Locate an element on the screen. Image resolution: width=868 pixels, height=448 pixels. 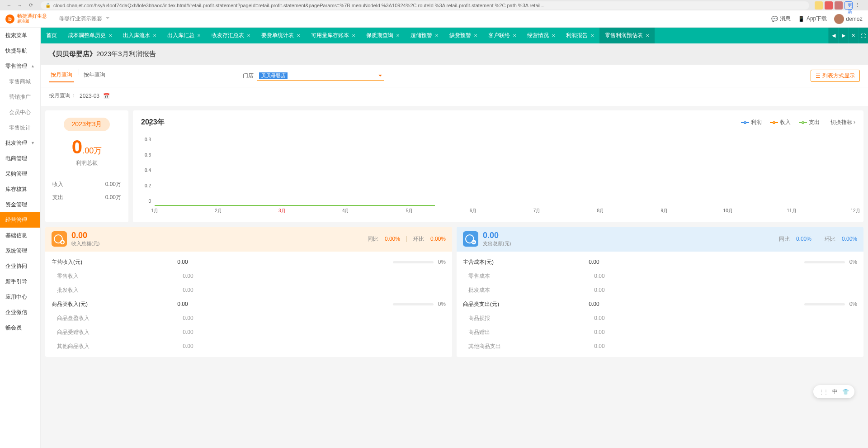
chevron-icon: ▼ is located at coordinates (33, 143).